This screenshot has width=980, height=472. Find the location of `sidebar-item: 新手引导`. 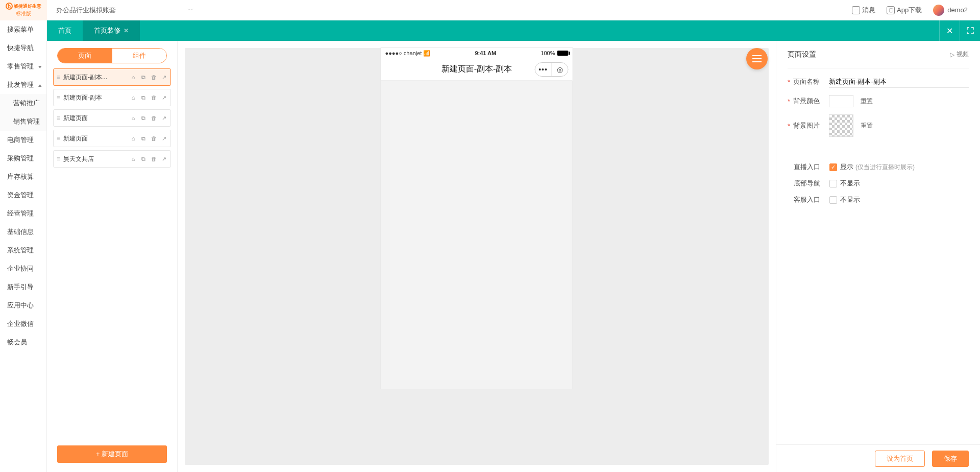

sidebar-item: 新手引导 is located at coordinates (23, 287).